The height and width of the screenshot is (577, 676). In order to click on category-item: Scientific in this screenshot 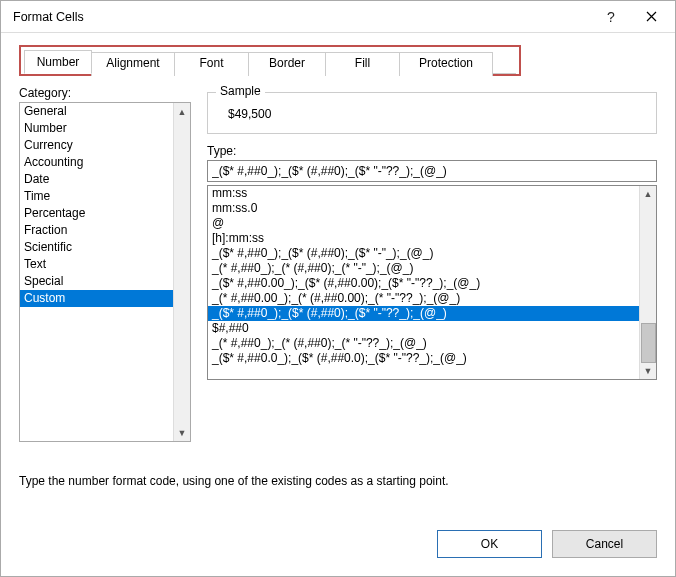, I will do `click(96, 248)`.